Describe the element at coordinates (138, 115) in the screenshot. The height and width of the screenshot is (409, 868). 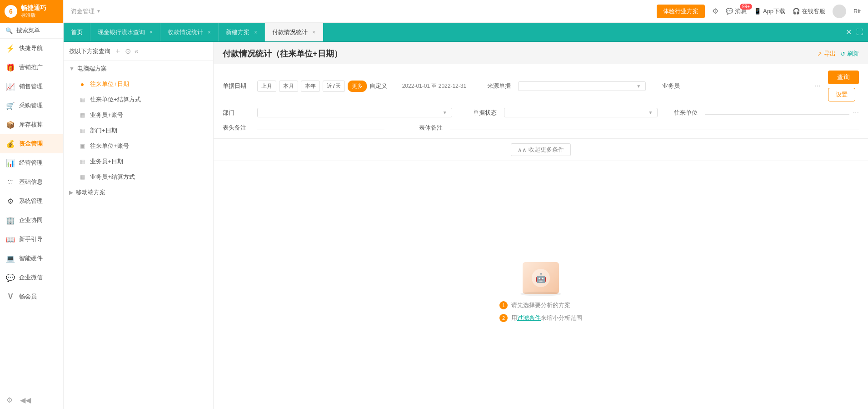
I see `scheme-item-staff-account: ▦ 业务员+账号` at that location.